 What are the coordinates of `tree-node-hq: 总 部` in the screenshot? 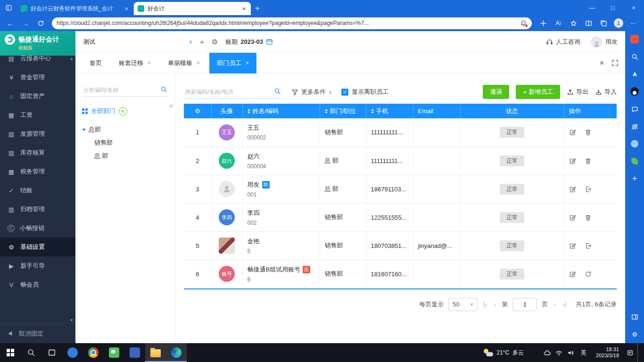 It's located at (125, 156).